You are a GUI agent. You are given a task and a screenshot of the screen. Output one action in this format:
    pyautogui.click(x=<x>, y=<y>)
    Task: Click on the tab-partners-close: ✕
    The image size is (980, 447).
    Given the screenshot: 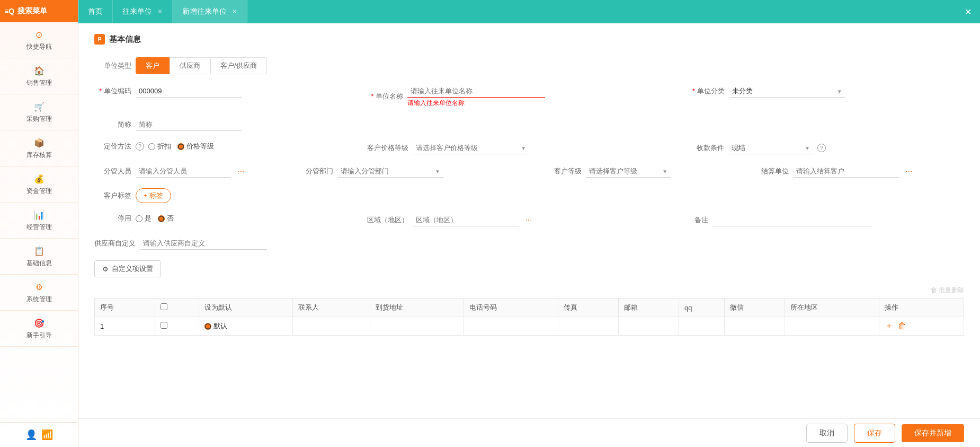 What is the action you would take?
    pyautogui.click(x=160, y=12)
    